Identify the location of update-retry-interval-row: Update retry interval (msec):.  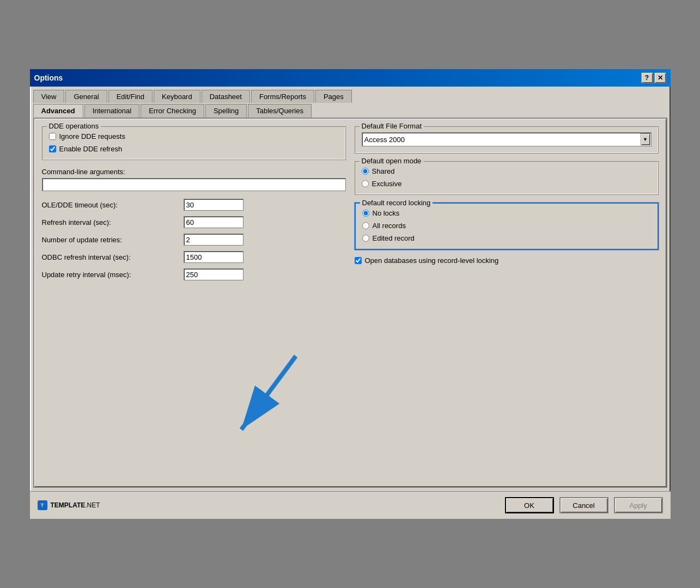
(194, 274).